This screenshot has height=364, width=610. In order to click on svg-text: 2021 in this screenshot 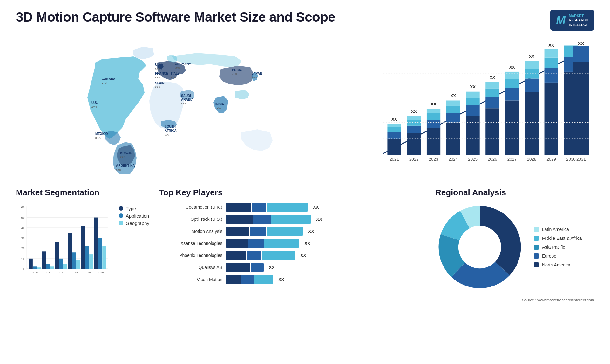, I will do `click(394, 159)`.